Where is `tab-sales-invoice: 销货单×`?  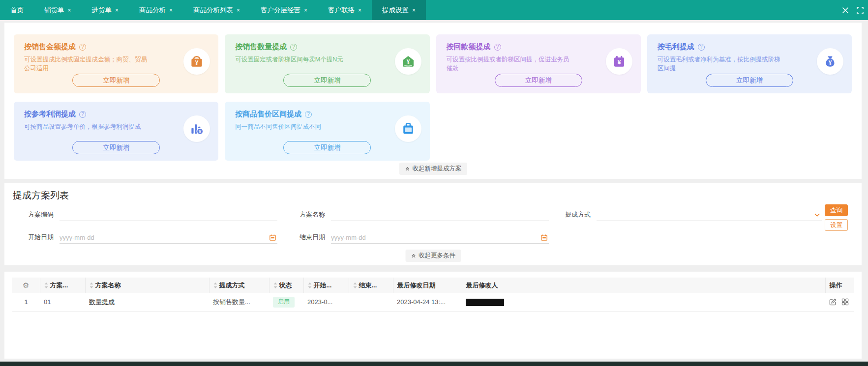
tab-sales-invoice: 销货单× is located at coordinates (58, 10).